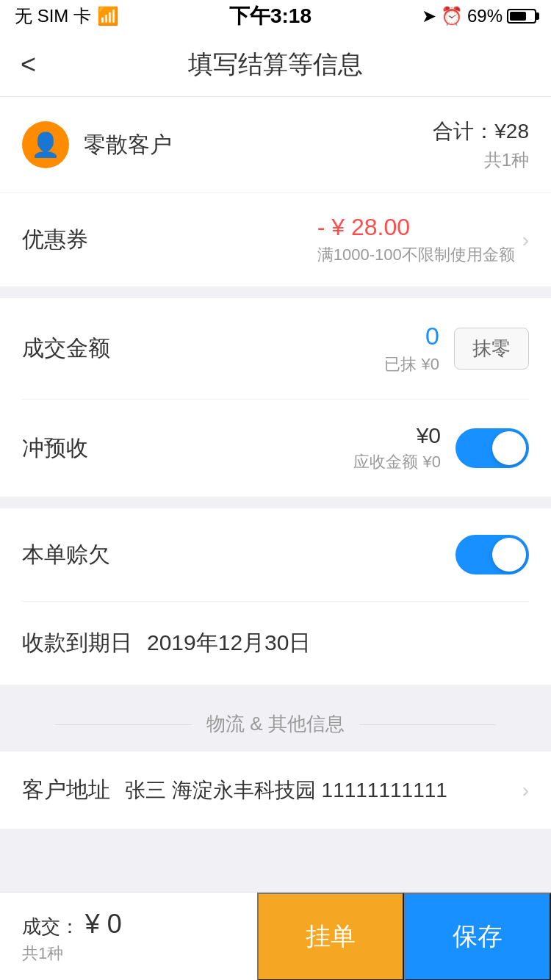 Image resolution: width=551 pixels, height=980 pixels. Describe the element at coordinates (66, 348) in the screenshot. I see `deal-amount-label: 成交金额` at that location.